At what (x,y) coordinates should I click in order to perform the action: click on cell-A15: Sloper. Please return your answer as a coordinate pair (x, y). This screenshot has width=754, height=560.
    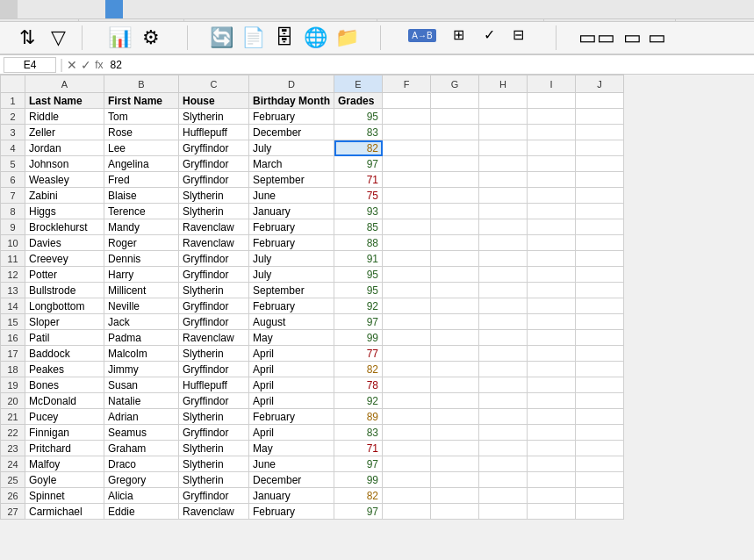
    Looking at the image, I should click on (65, 322).